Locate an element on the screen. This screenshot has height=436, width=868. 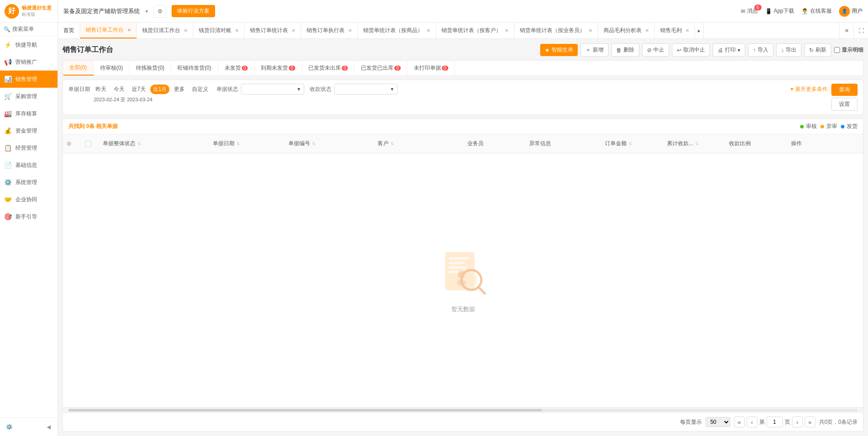
subtab-shipped-out: 已发货已出库0 is located at coordinates (381, 68).